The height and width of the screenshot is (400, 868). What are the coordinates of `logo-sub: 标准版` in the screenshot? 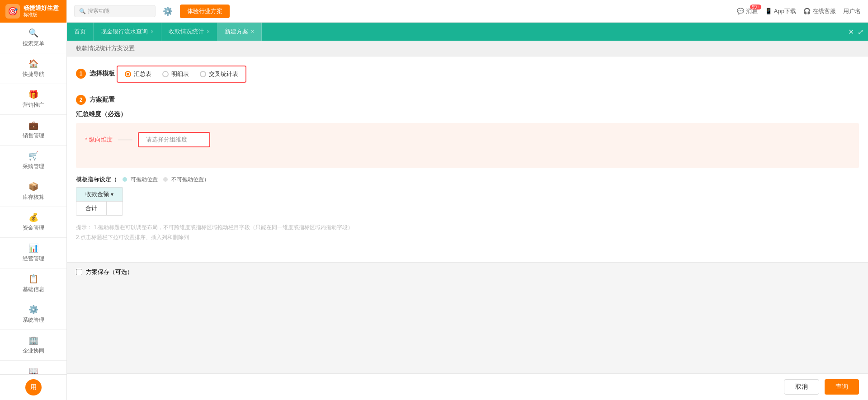 It's located at (41, 15).